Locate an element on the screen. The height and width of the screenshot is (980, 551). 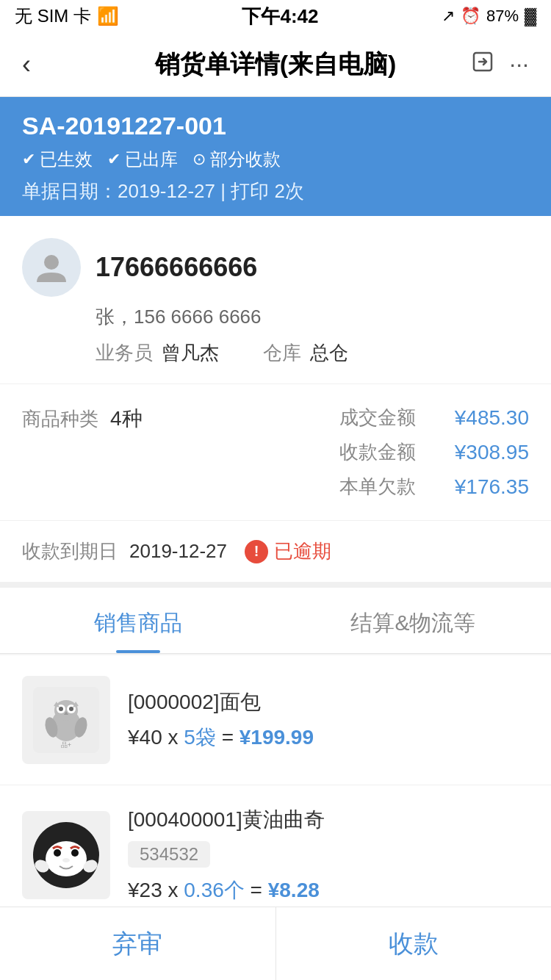
product-types-value: 4种 is located at coordinates (126, 419).